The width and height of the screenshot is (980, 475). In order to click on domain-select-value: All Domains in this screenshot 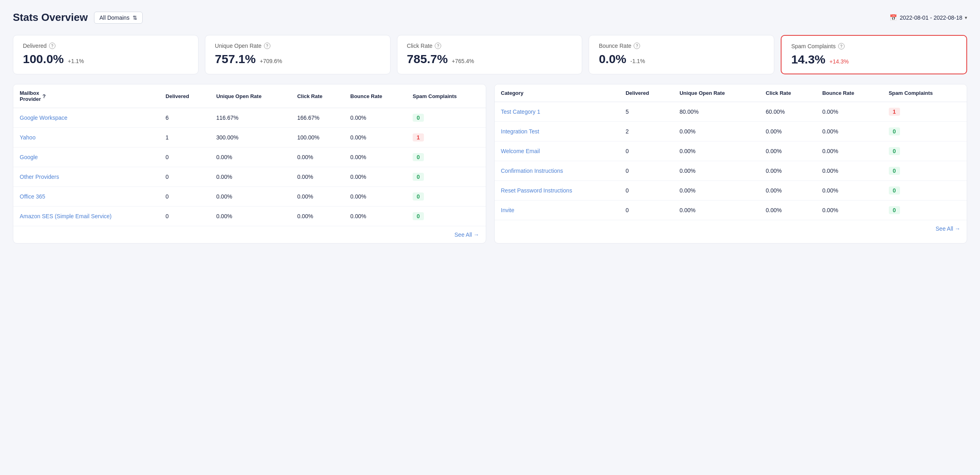, I will do `click(114, 18)`.